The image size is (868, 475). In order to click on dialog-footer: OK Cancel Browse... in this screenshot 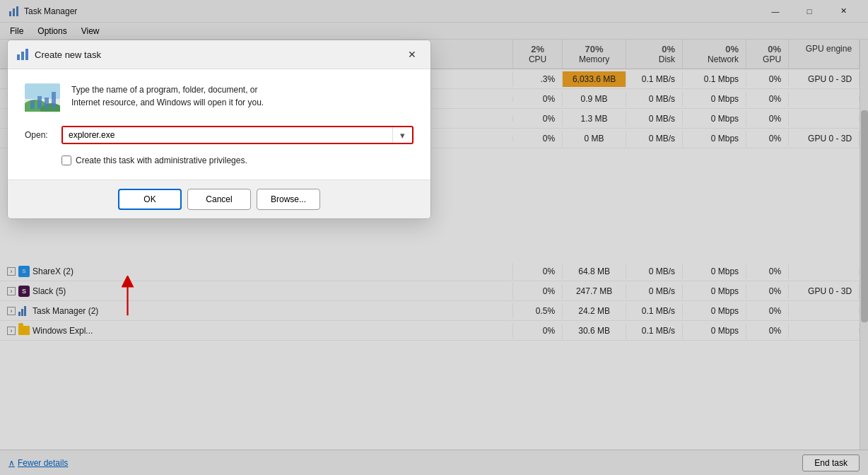, I will do `click(219, 199)`.